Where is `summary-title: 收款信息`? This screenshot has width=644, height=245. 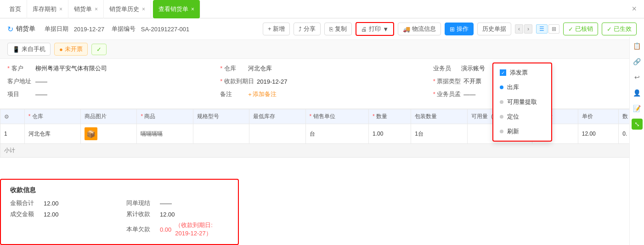 summary-title: 收款信息 is located at coordinates (119, 190).